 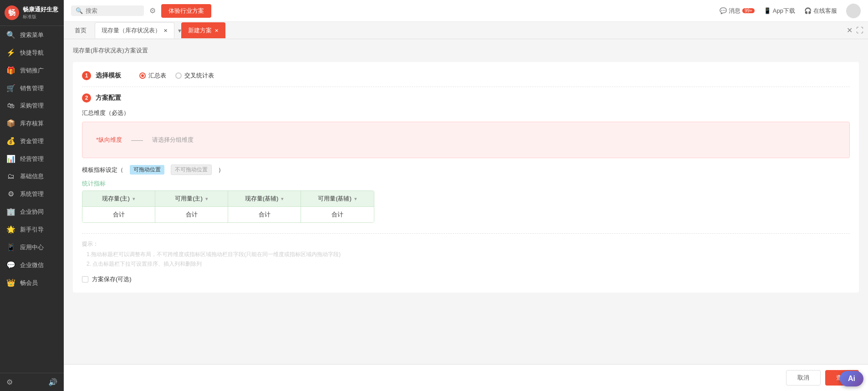 I want to click on sidebar-item-purchase: 🛍 采购管理, so click(x=32, y=106).